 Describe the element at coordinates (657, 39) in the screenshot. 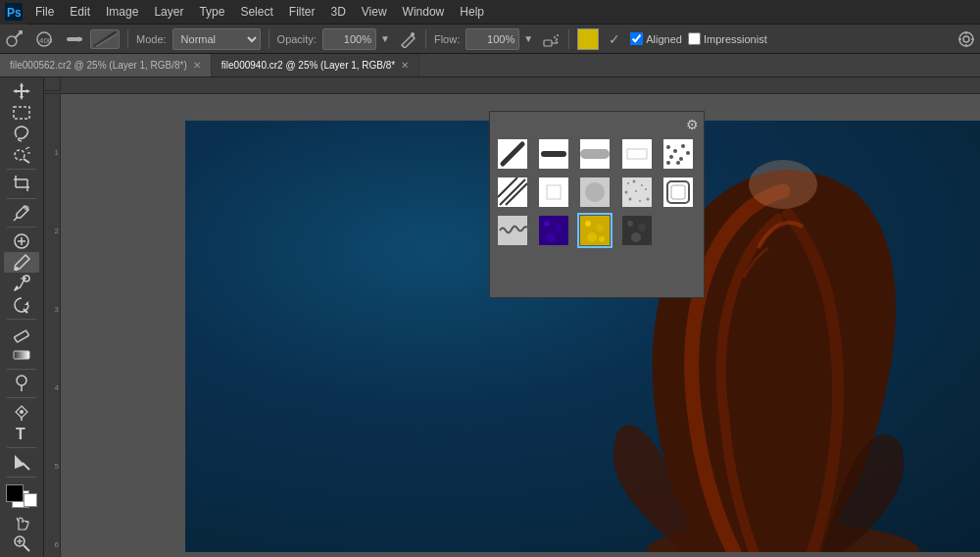

I see `aligned-checkbox-label: Aligned` at that location.